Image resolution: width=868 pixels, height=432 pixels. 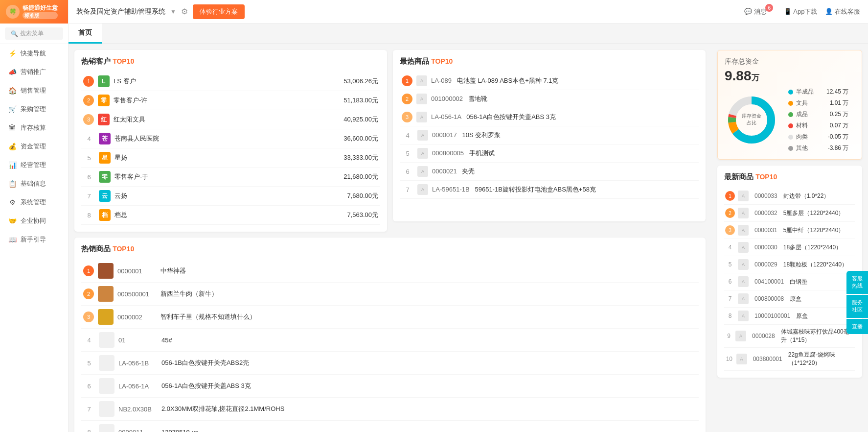 What do you see at coordinates (857, 326) in the screenshot?
I see `float-btn-live: 直播` at bounding box center [857, 326].